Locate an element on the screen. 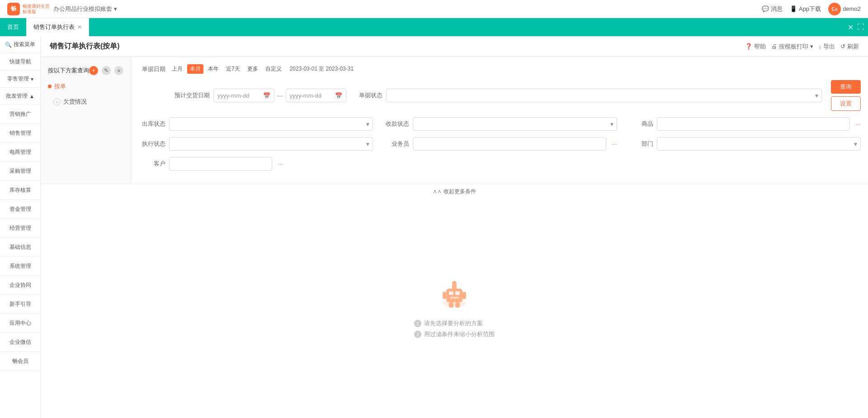 This screenshot has height=418, width=868. filter-row-3: 执行状态 ▾ 业务员 ··· 部门 is located at coordinates (500, 144).